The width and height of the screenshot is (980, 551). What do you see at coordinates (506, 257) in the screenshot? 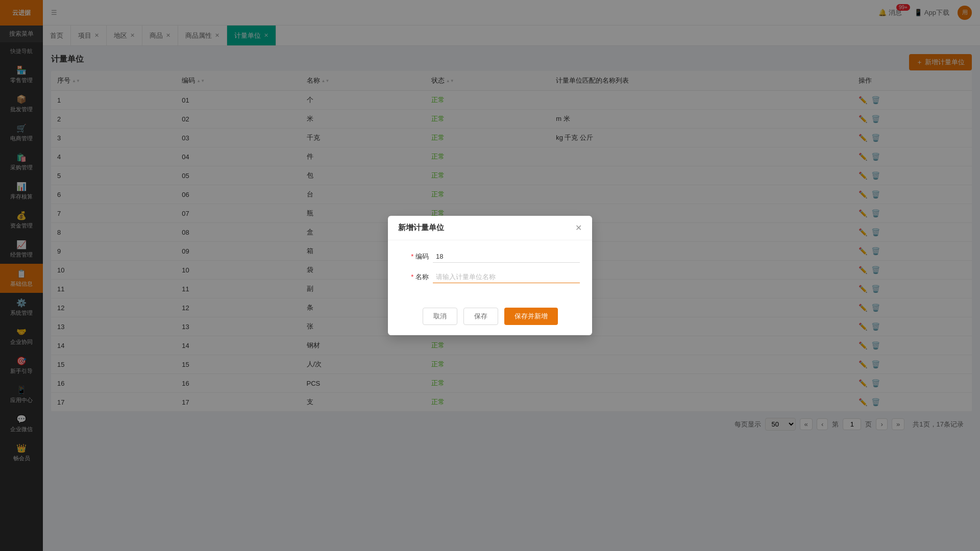
I see `code-input` at bounding box center [506, 257].